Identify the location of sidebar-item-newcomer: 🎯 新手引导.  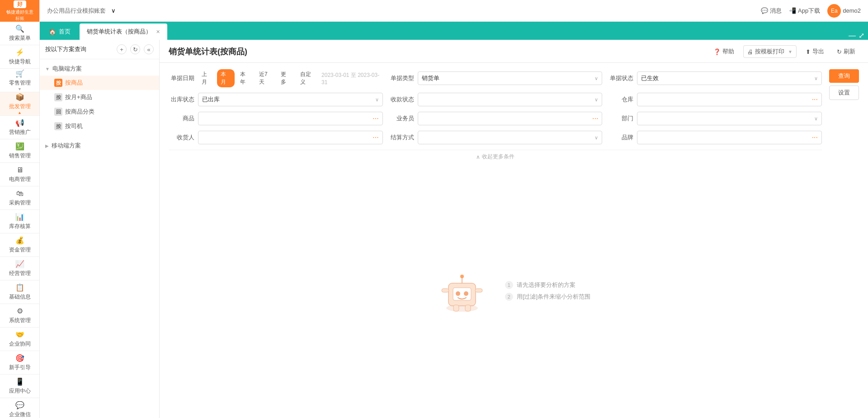
(20, 363).